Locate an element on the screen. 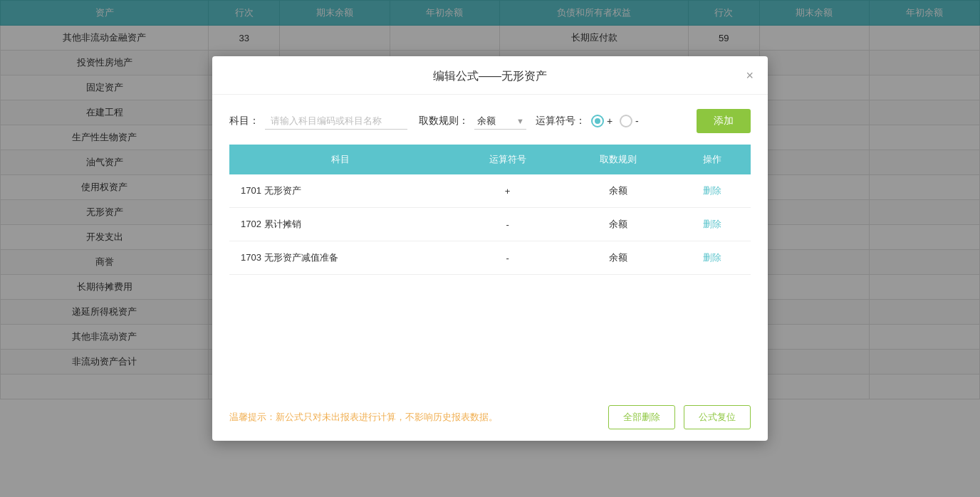 This screenshot has height=497, width=980. close-button: × is located at coordinates (749, 75).